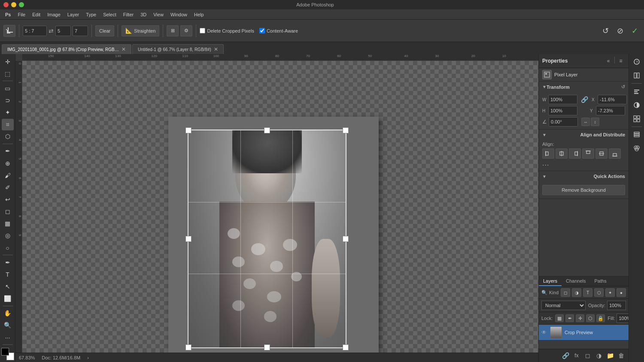 This screenshot has width=644, height=362. I want to click on maximize-button, so click(21, 5).